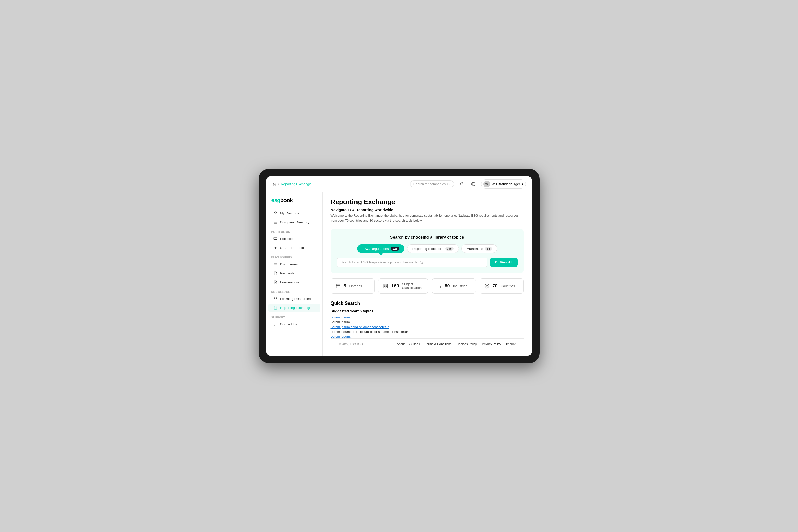 This screenshot has width=798, height=532. I want to click on logo-esg: esg, so click(276, 200).